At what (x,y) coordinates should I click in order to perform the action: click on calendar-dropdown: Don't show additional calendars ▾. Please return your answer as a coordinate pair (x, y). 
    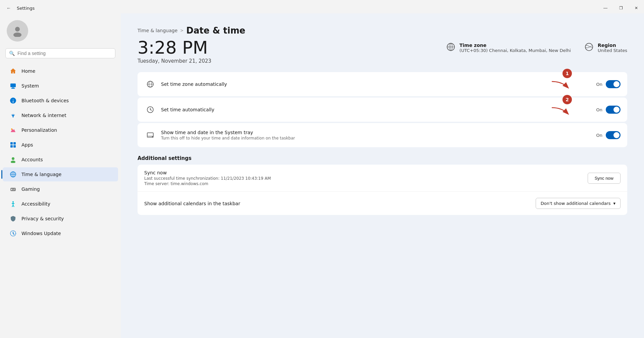
    Looking at the image, I should click on (578, 203).